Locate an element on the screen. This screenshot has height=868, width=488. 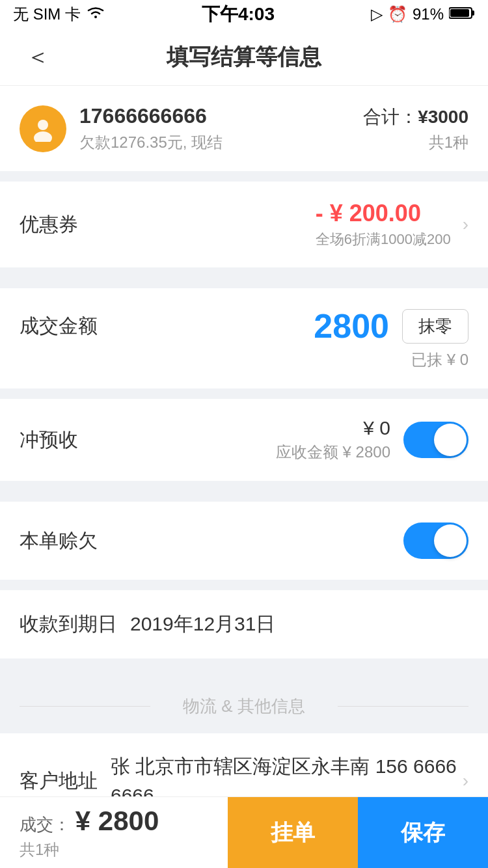
bottom-deal-label: 成交： is located at coordinates (45, 824).